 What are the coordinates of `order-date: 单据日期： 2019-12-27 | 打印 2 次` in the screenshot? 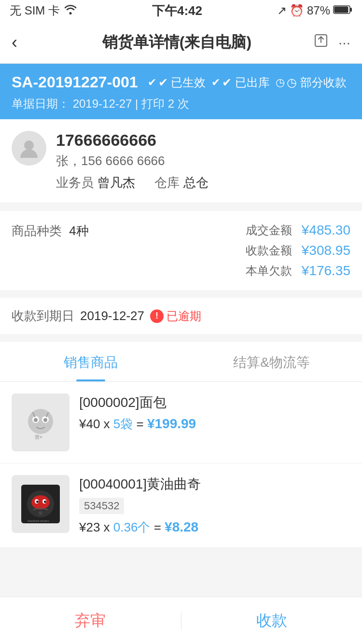 It's located at (181, 104).